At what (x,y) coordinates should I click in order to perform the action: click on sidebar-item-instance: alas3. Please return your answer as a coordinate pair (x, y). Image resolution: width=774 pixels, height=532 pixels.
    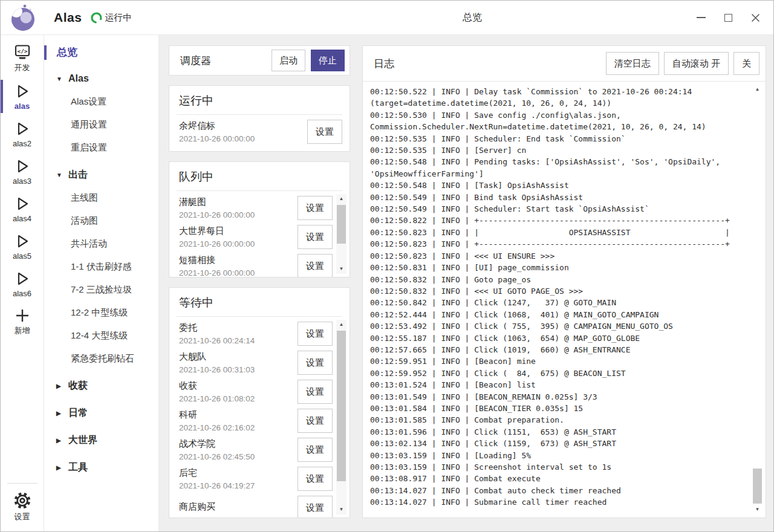
    Looking at the image, I should click on (22, 172).